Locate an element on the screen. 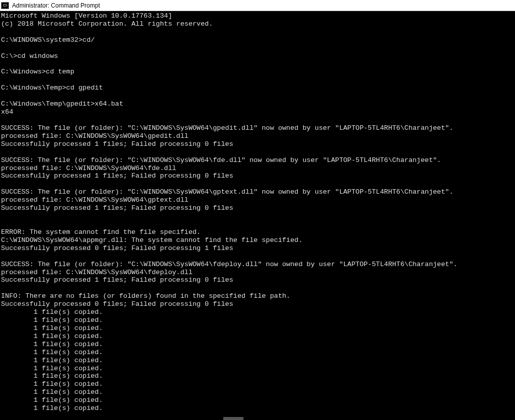 The width and height of the screenshot is (515, 420). terminal-line: x64 is located at coordinates (258, 112).